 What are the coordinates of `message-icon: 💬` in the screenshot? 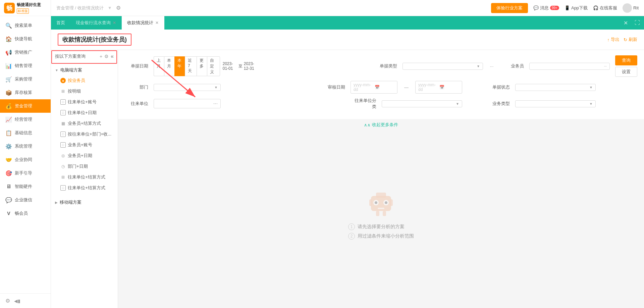 It's located at (536, 8).